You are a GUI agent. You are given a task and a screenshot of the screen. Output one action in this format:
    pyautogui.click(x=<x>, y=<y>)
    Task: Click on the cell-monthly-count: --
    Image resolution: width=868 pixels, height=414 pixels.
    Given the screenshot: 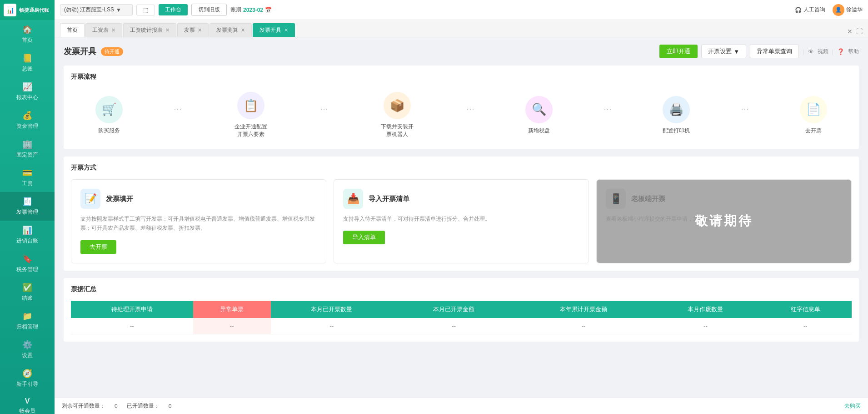 What is the action you would take?
    pyautogui.click(x=332, y=326)
    